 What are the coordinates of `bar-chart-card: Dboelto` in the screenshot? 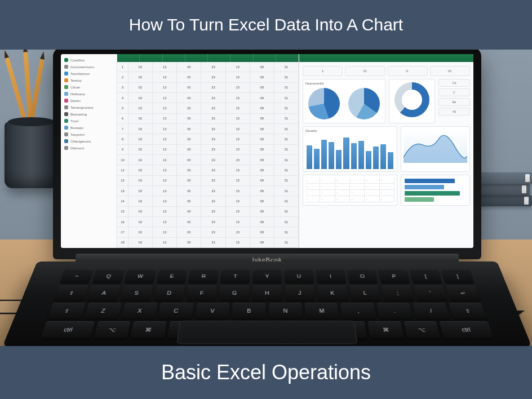 It's located at (350, 149).